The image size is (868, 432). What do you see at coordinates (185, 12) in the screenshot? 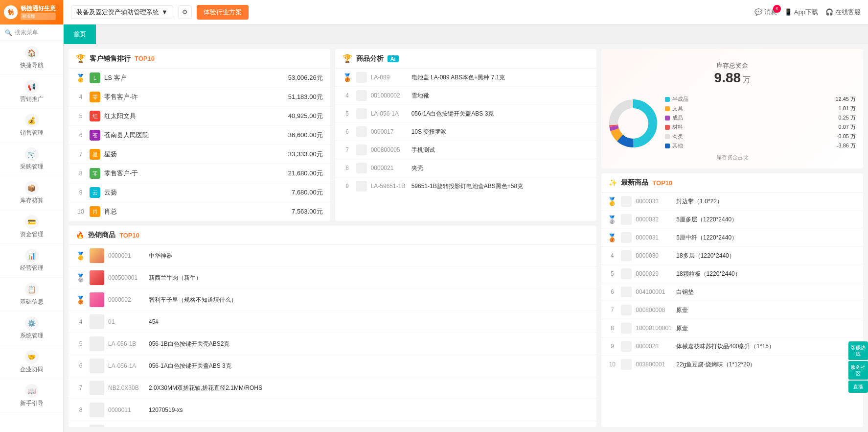
I see `settings-button: ⚙` at bounding box center [185, 12].